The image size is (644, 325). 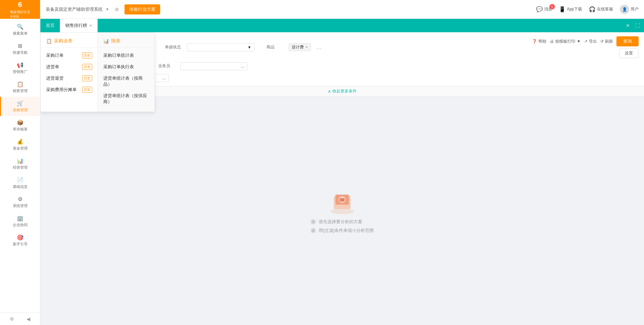 I want to click on goods-tag-close: ✕, so click(x=307, y=47).